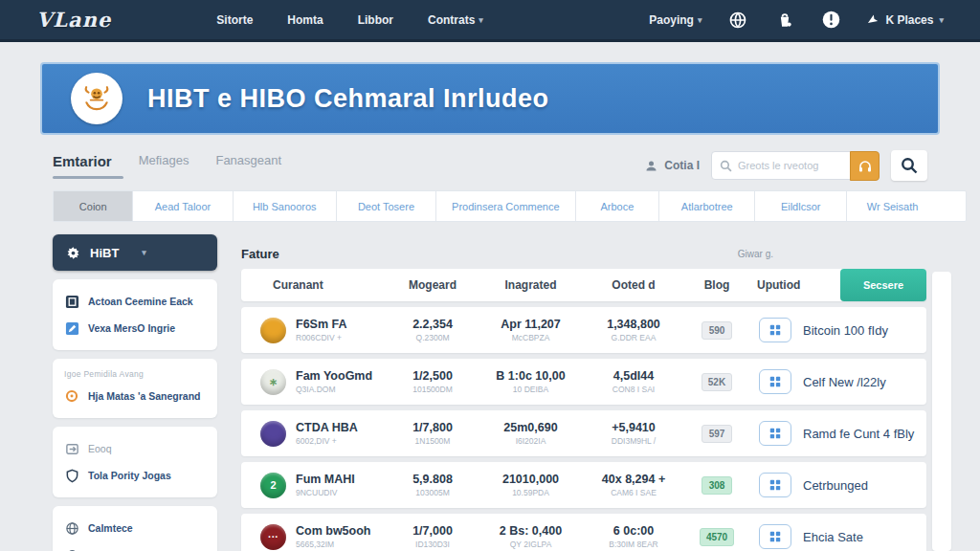  Describe the element at coordinates (676, 20) in the screenshot. I see `nav-link-paoying: Paoying▾` at that location.